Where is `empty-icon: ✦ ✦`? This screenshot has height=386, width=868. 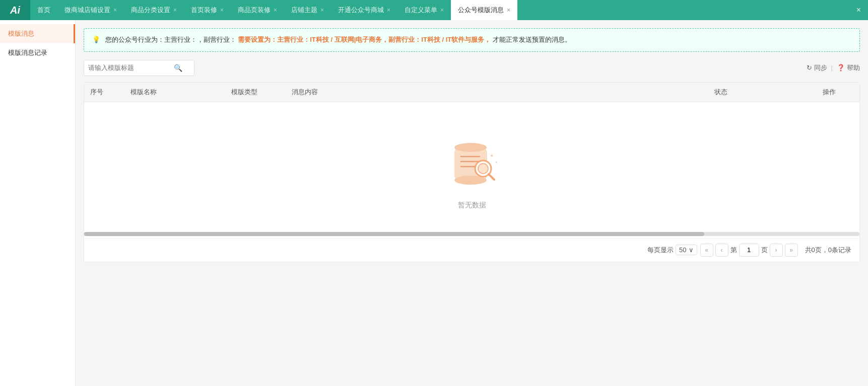
empty-icon: ✦ ✦ is located at coordinates (472, 163).